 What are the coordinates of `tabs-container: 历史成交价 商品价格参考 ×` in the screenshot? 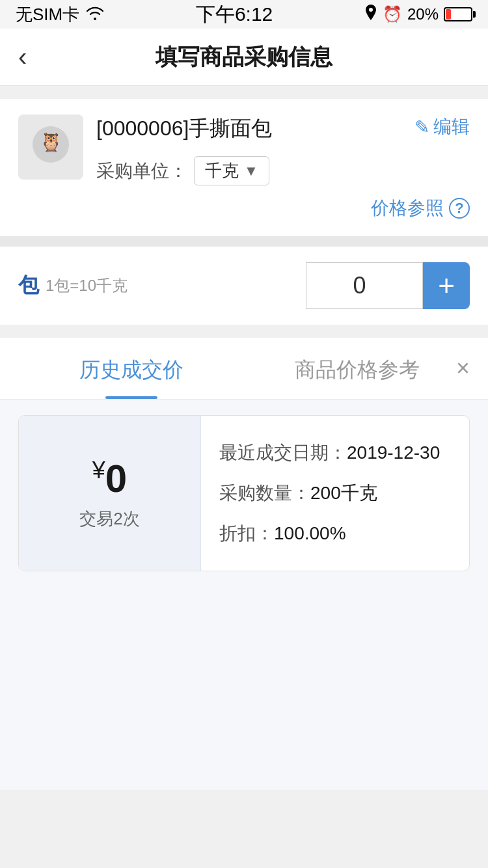 It's located at (244, 368).